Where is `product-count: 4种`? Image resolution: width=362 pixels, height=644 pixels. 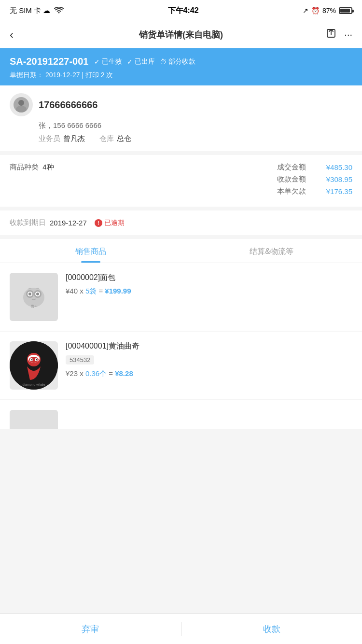
product-count: 4种 is located at coordinates (48, 167).